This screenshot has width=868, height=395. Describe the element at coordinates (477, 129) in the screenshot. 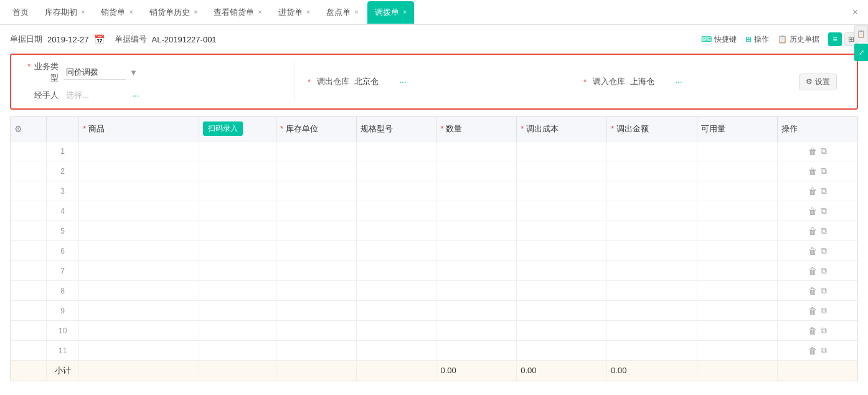

I see `th-qty: * 数量` at that location.